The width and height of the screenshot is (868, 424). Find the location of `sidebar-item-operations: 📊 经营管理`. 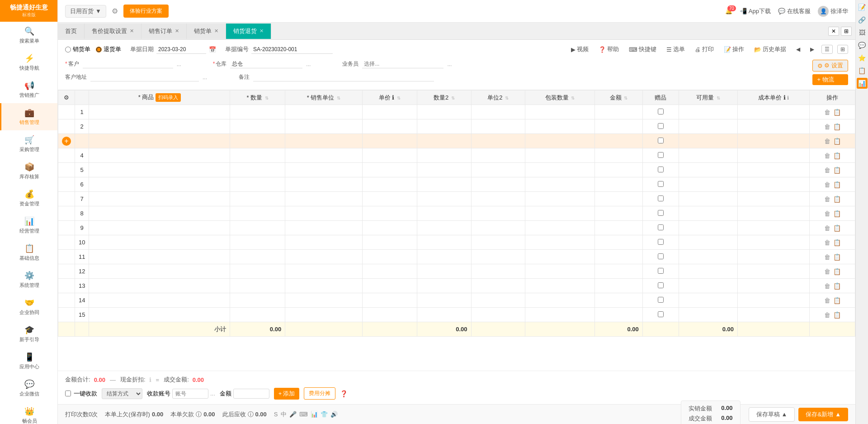

sidebar-item-operations: 📊 经营管理 is located at coordinates (29, 225).